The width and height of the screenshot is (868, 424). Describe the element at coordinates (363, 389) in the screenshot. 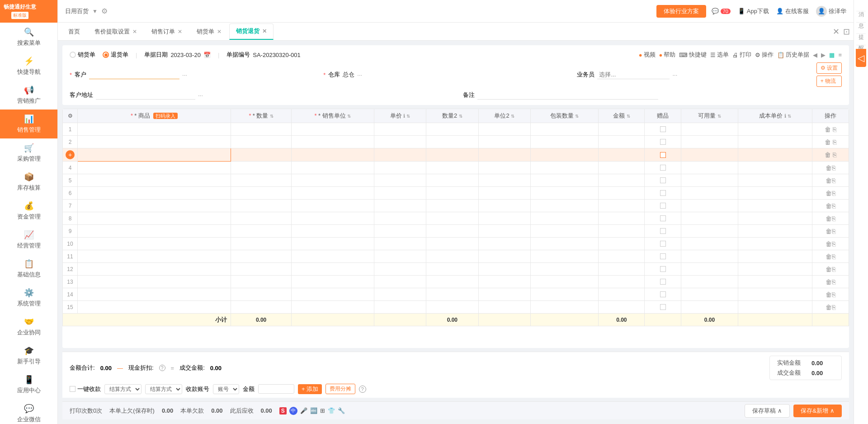

I see `help-icon2: ?` at that location.